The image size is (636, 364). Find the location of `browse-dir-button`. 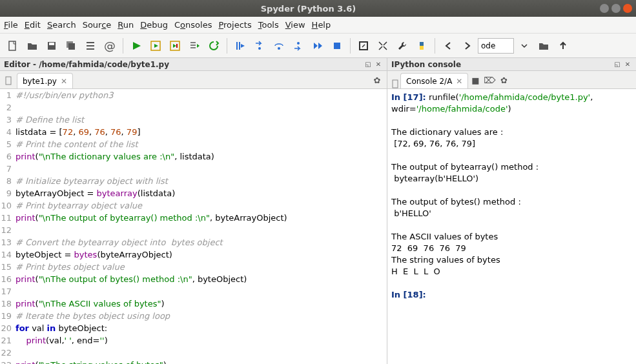

browse-dir-button is located at coordinates (544, 46).